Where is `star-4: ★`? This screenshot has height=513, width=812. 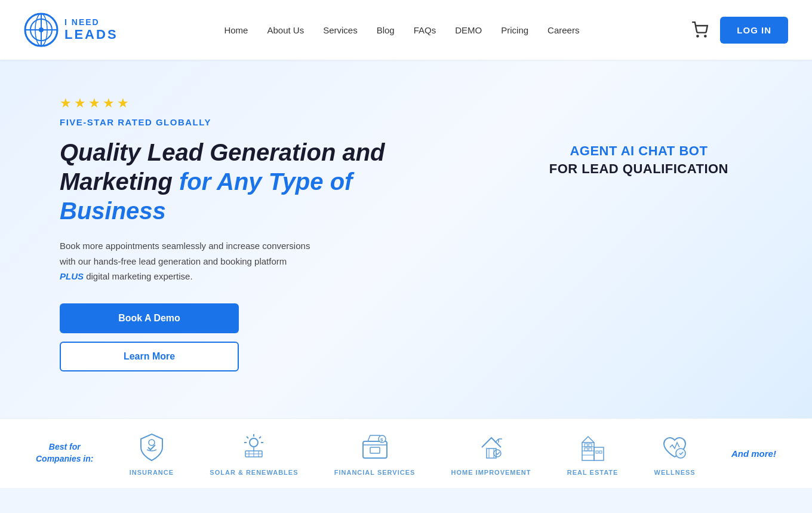 star-4: ★ is located at coordinates (109, 103).